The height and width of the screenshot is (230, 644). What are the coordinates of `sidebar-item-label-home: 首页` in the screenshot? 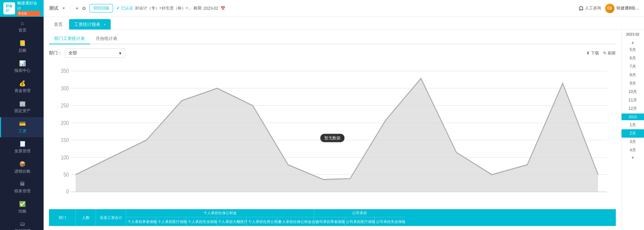 It's located at (22, 30).